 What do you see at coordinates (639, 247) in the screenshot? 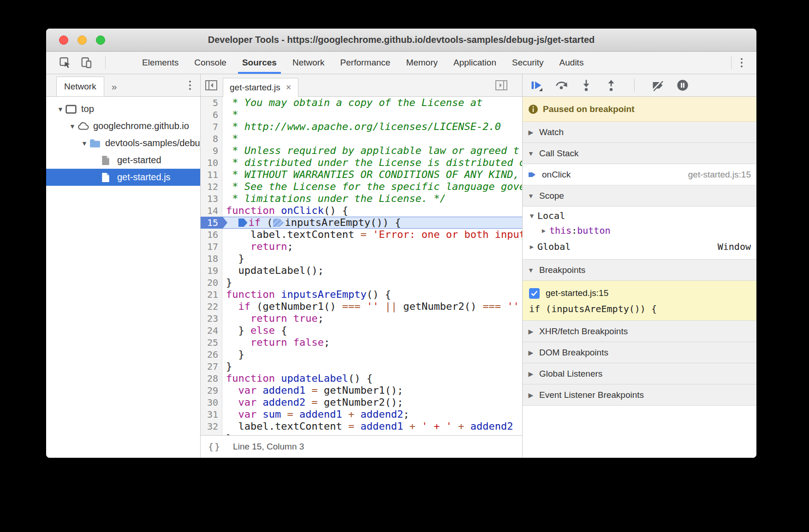
I see `scope-group-global: ▶ Global Window` at bounding box center [639, 247].